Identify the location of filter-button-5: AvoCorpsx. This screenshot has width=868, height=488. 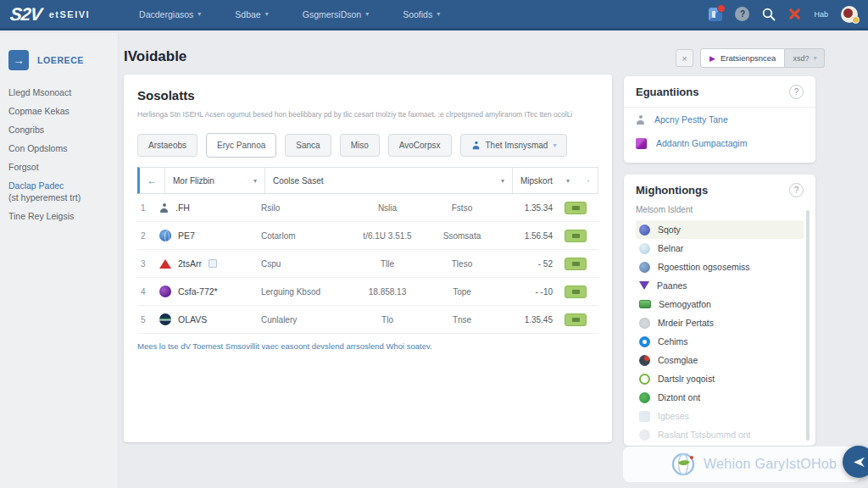
(420, 146).